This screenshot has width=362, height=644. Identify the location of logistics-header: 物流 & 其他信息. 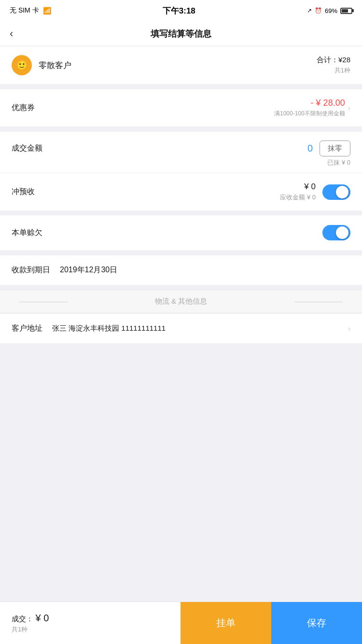
(181, 301).